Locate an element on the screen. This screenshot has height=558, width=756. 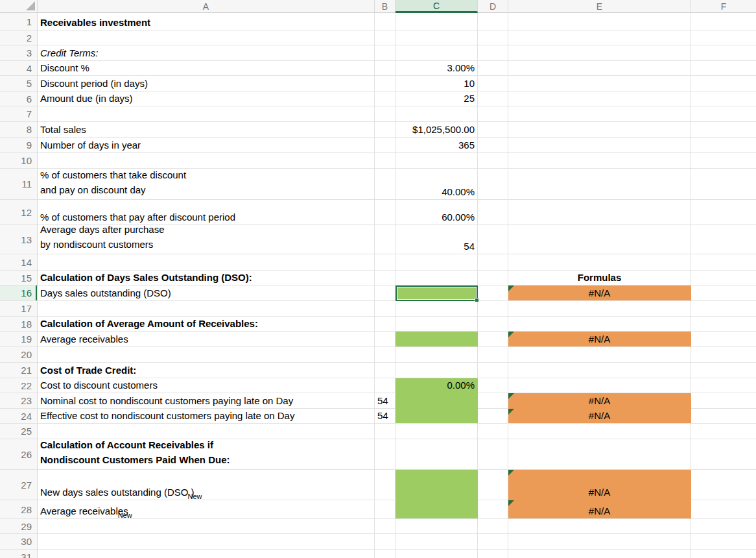
row-header-5: 5 is located at coordinates (19, 84).